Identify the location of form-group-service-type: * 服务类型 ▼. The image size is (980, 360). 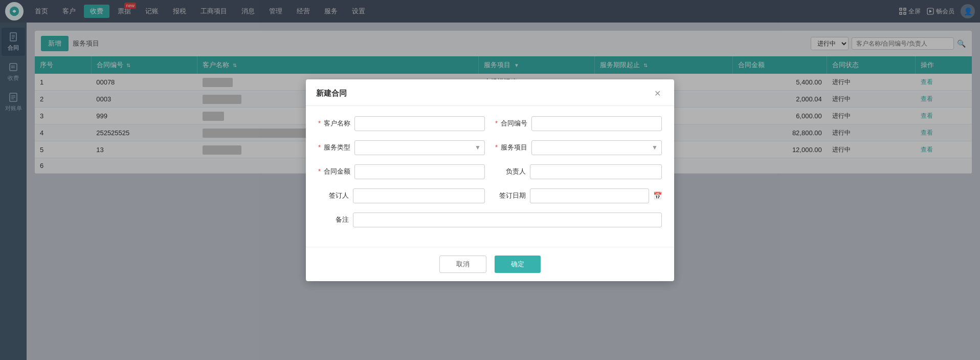
(402, 147).